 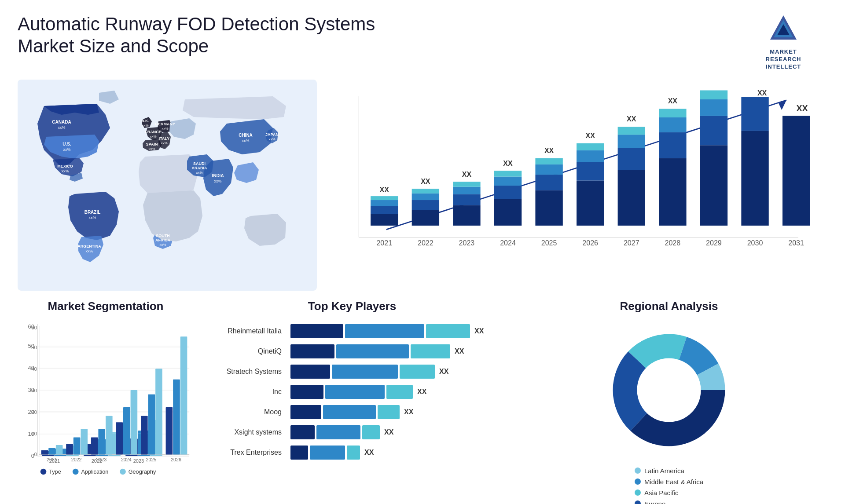 What do you see at coordinates (467, 200) in the screenshot?
I see `bar-2023-seg2` at bounding box center [467, 200].